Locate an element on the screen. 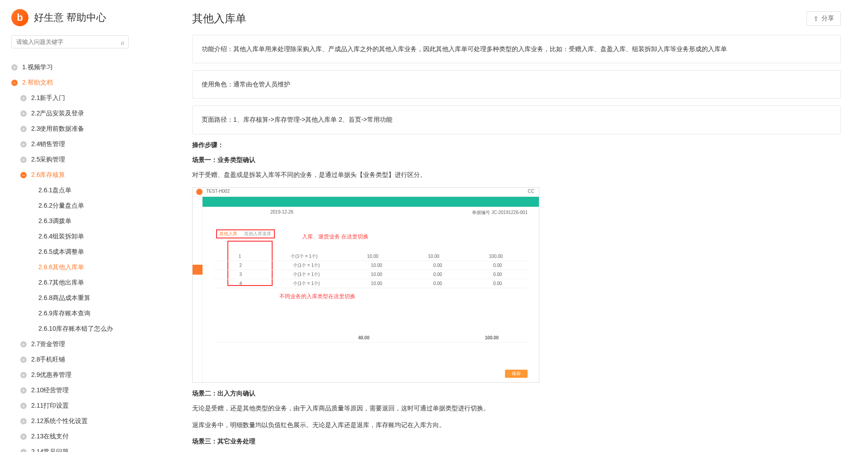 The width and height of the screenshot is (868, 452). nav-label: 2.6.4组装拆卸单 is located at coordinates (61, 237).